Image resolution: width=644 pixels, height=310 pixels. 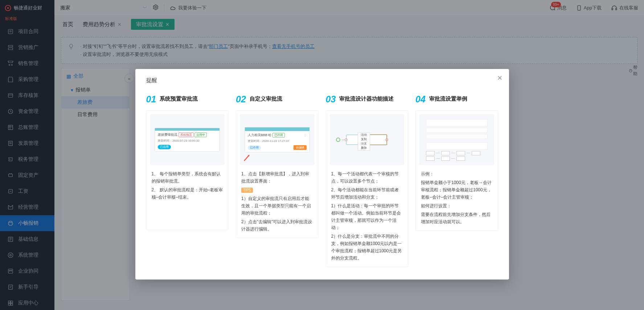 What do you see at coordinates (188, 140) in the screenshot?
I see `guide-thumb-1: 差旅费审批流 系统预置 启用中 更新时间：2020-07-23 10:00:32…` at bounding box center [188, 140].